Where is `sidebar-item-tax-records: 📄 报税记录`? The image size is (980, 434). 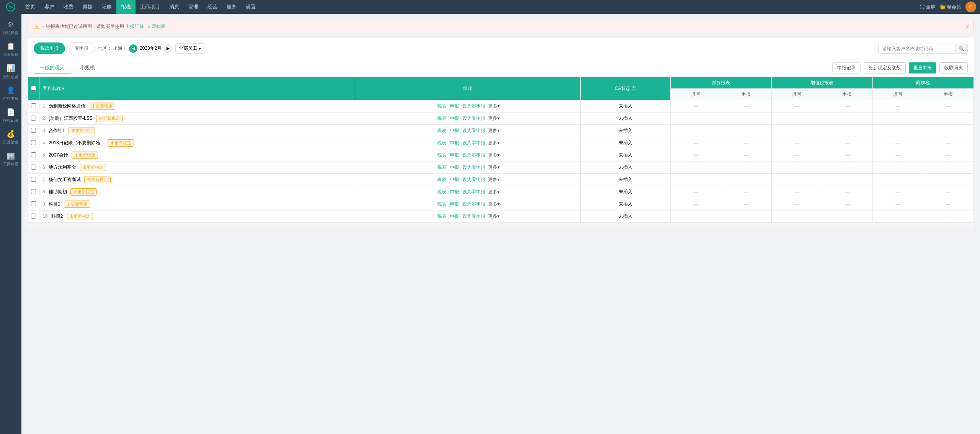 sidebar-item-tax-records: 📄 报税记录 is located at coordinates (11, 116).